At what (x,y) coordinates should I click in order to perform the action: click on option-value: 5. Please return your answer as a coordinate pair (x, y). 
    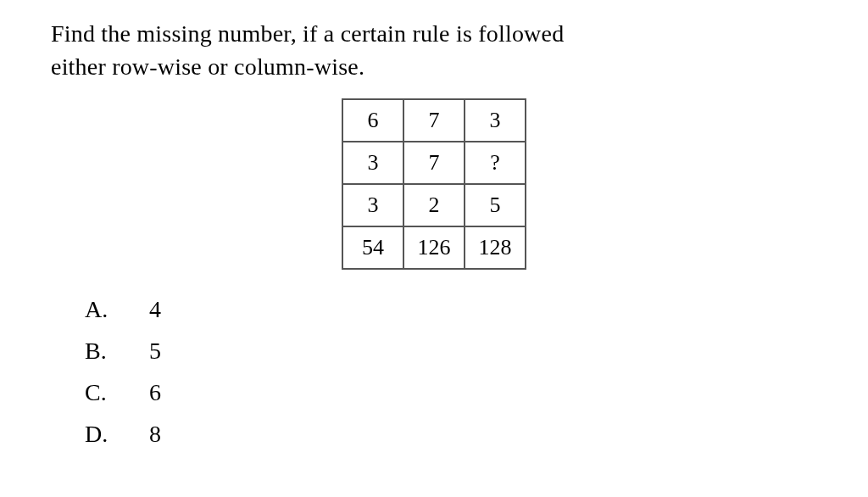
    Looking at the image, I should click on (155, 351).